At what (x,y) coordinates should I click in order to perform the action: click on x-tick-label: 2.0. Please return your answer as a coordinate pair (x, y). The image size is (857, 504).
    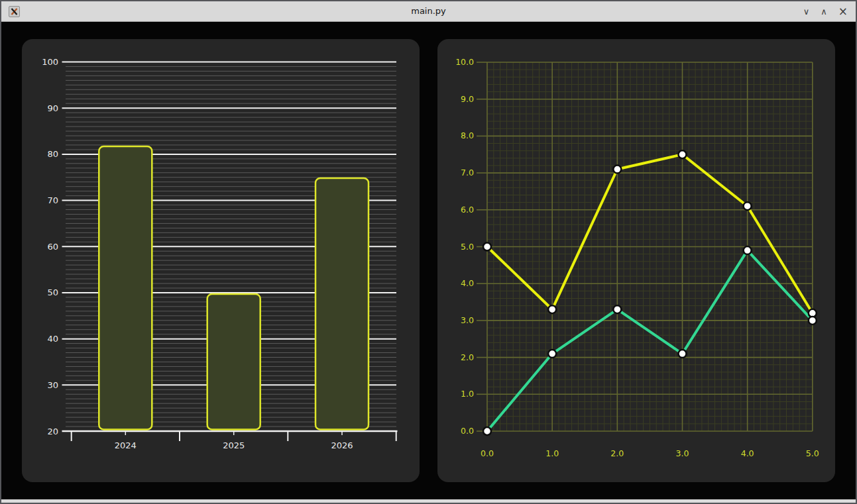
    Looking at the image, I should click on (617, 453).